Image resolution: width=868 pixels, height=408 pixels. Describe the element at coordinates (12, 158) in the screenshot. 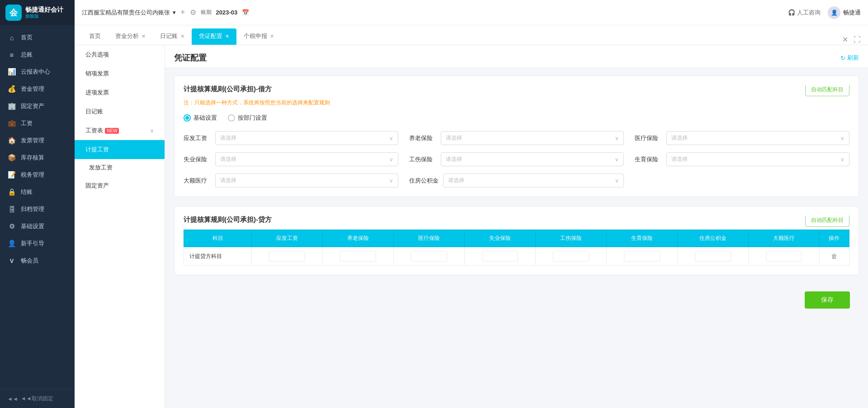

I see `inventory-icon: 📦` at that location.